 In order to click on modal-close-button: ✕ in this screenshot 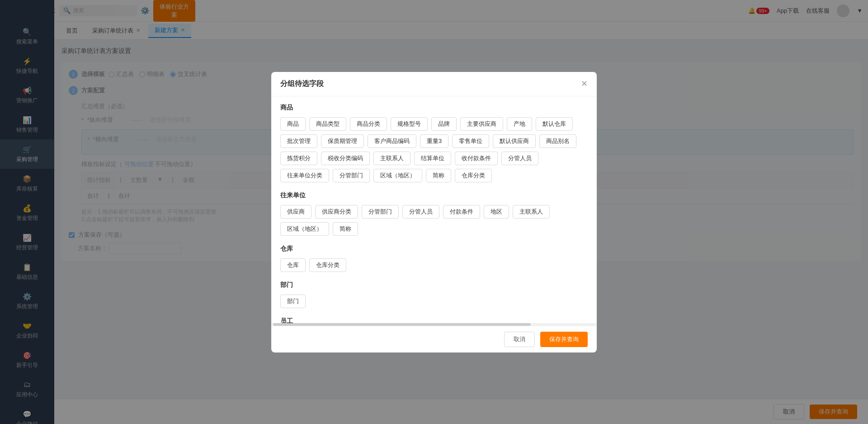, I will do `click(584, 84)`.